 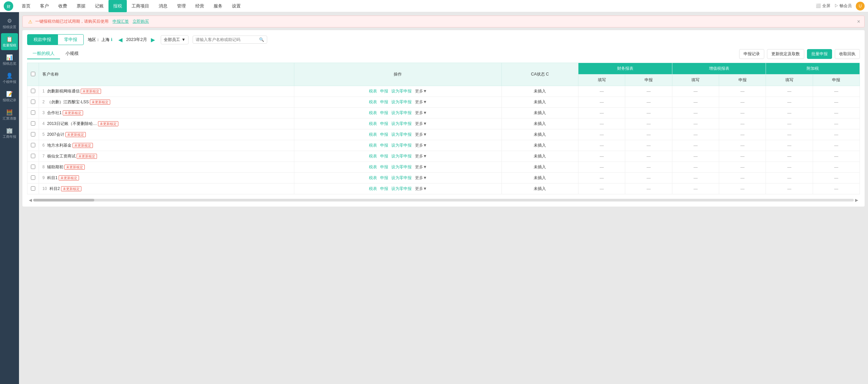 What do you see at coordinates (112, 40) in the screenshot?
I see `info-icon: ℹ` at bounding box center [112, 40].